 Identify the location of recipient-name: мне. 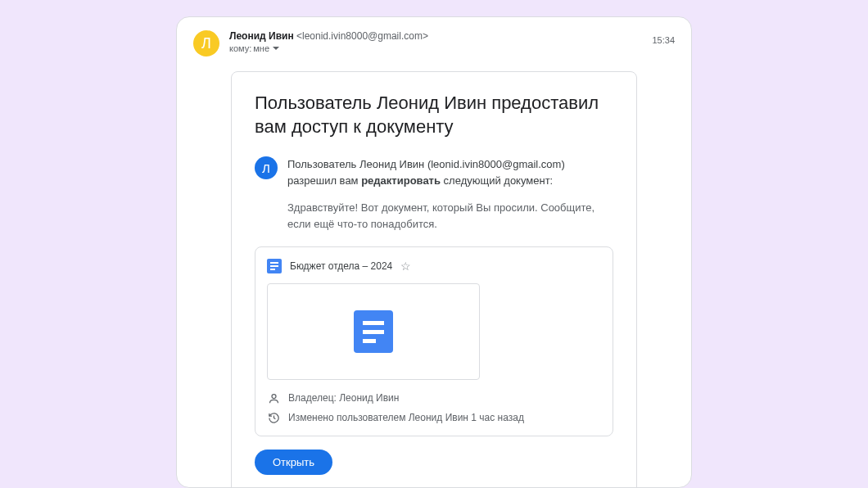
(261, 48).